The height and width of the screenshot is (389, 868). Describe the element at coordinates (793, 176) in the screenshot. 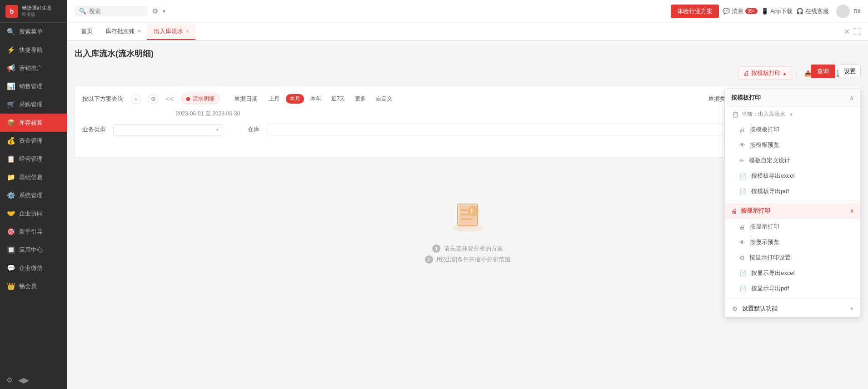

I see `template-excel-item: 📄 按模板导出excel` at that location.